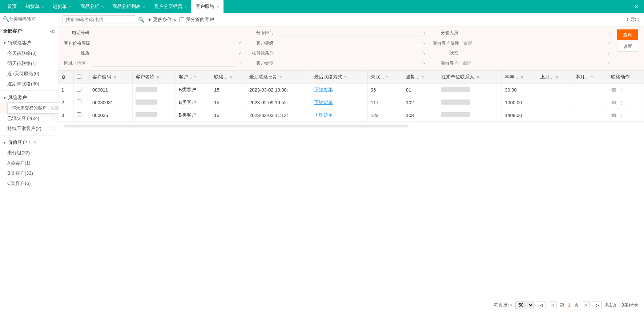  I want to click on sidebar-item-class-b: B类客户(33), so click(29, 173).